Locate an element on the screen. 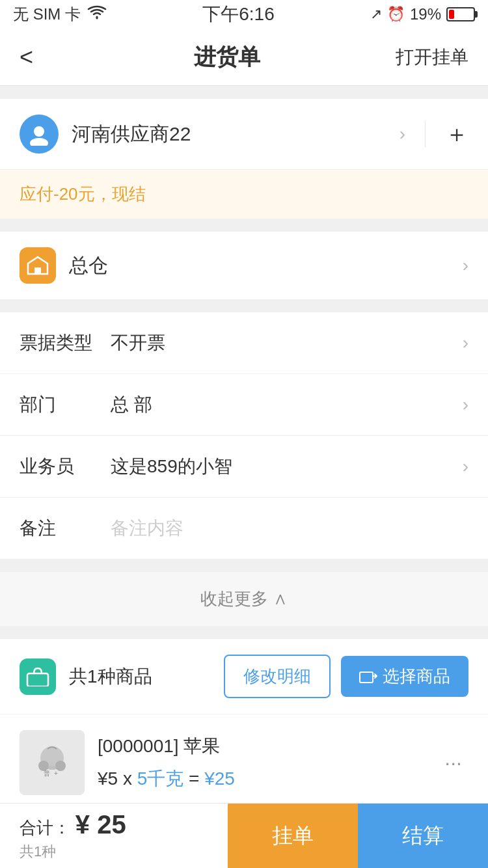 Image resolution: width=488 pixels, height=868 pixels. dept-arrow-icon: › is located at coordinates (466, 405).